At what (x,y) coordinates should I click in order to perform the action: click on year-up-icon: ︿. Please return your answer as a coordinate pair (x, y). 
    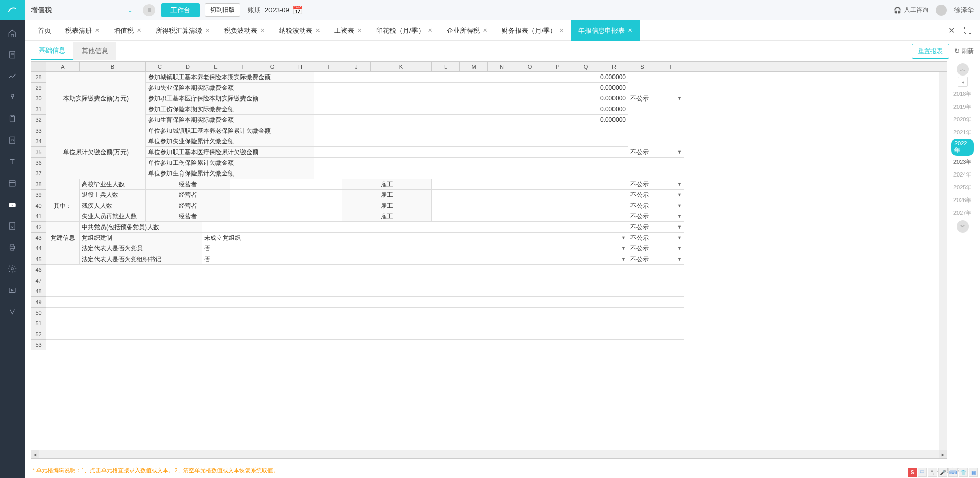
    Looking at the image, I should click on (963, 69).